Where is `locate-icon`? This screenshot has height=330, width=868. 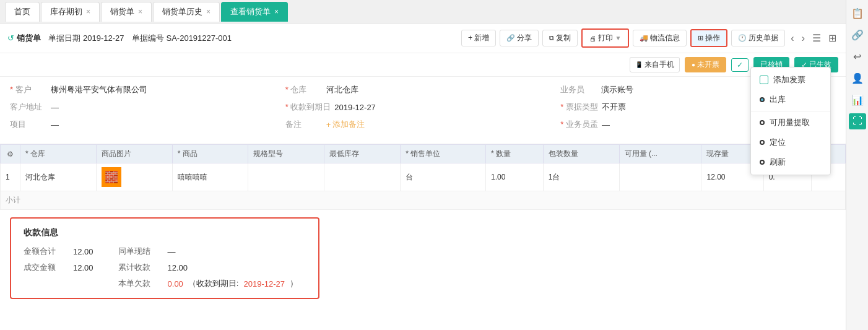
locate-icon is located at coordinates (762, 142).